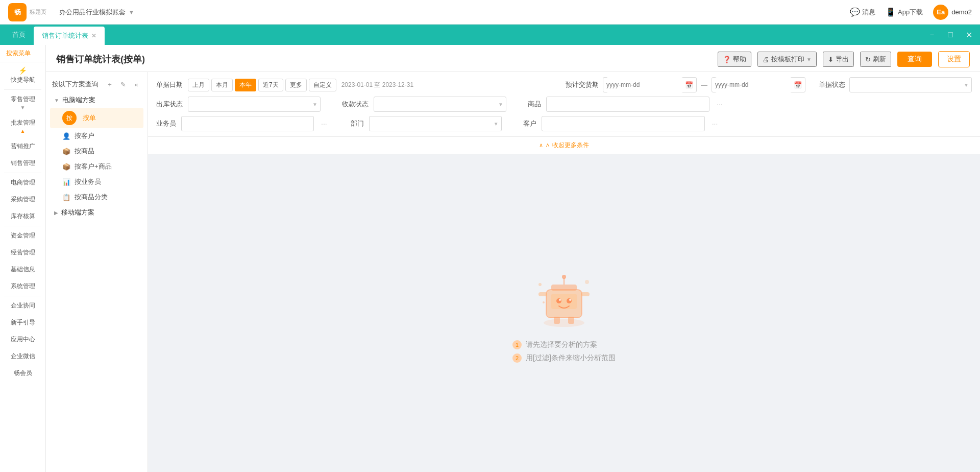 The width and height of the screenshot is (980, 472). Describe the element at coordinates (78, 213) in the screenshot. I see `scheme-group-mobile-title: 移动端方案` at that location.